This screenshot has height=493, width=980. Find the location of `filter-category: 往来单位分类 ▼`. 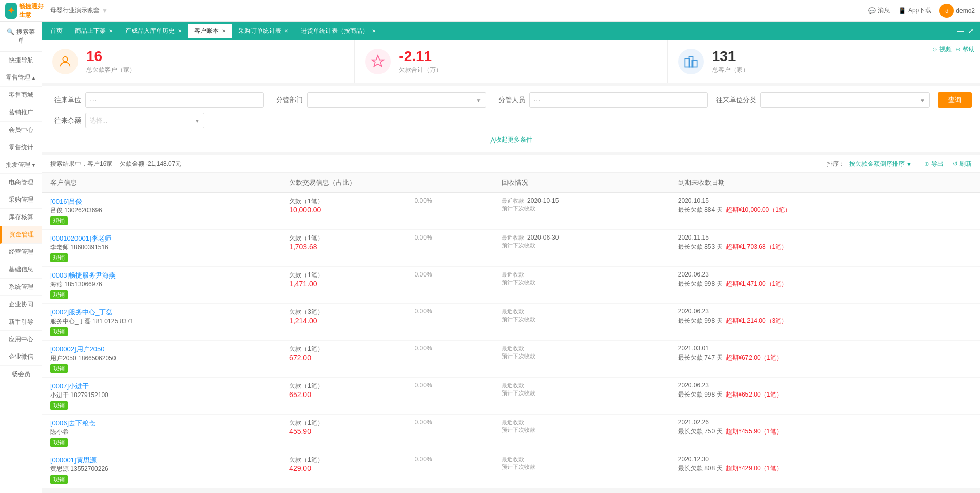

filter-category: 往来单位分类 ▼ is located at coordinates (823, 100).